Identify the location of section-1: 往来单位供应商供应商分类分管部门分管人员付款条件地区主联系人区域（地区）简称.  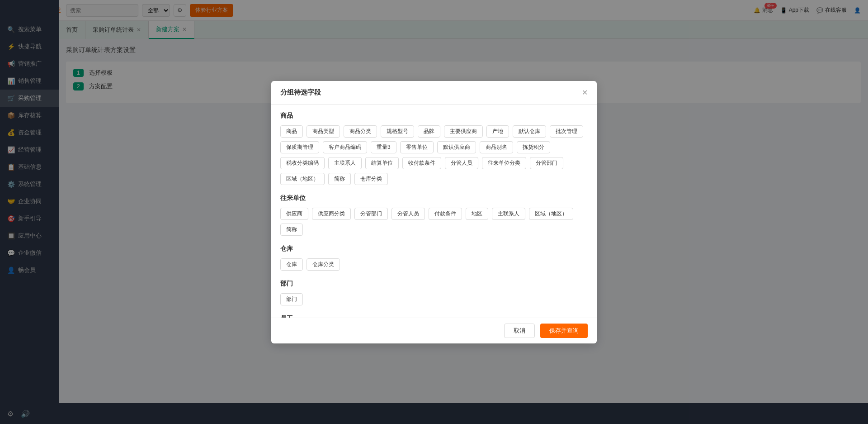
(434, 215).